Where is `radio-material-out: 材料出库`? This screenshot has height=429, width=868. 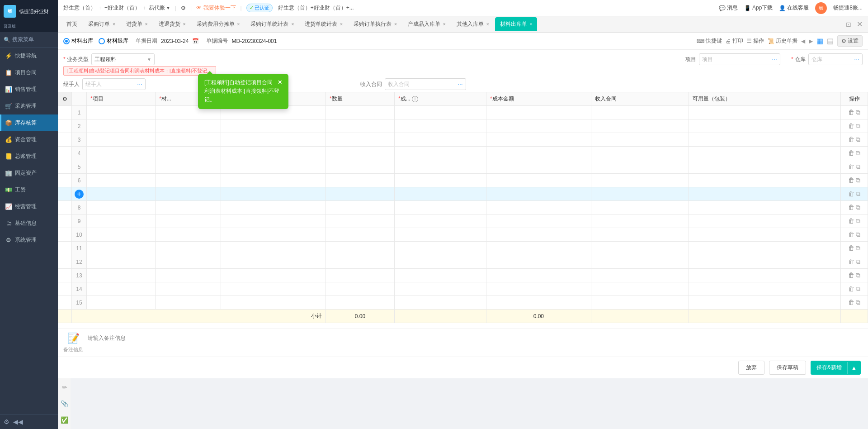
radio-material-out: 材料出库 is located at coordinates (78, 41).